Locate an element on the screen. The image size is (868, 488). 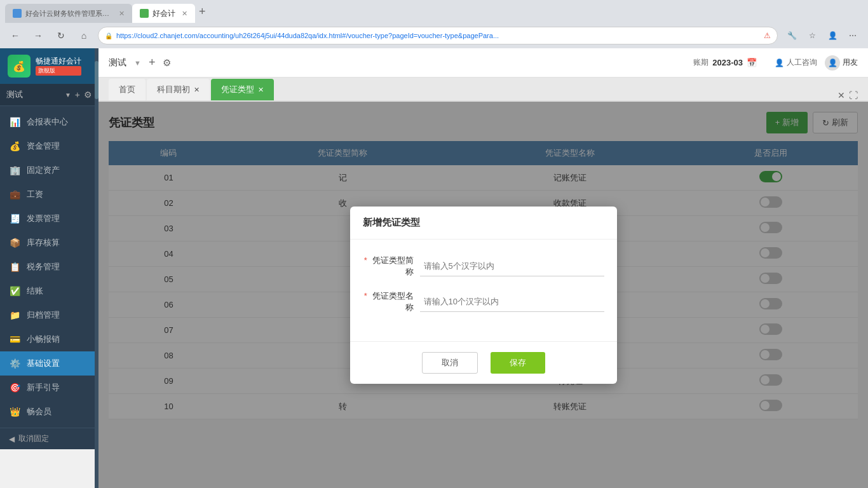
back-button: ← is located at coordinates (15, 36).